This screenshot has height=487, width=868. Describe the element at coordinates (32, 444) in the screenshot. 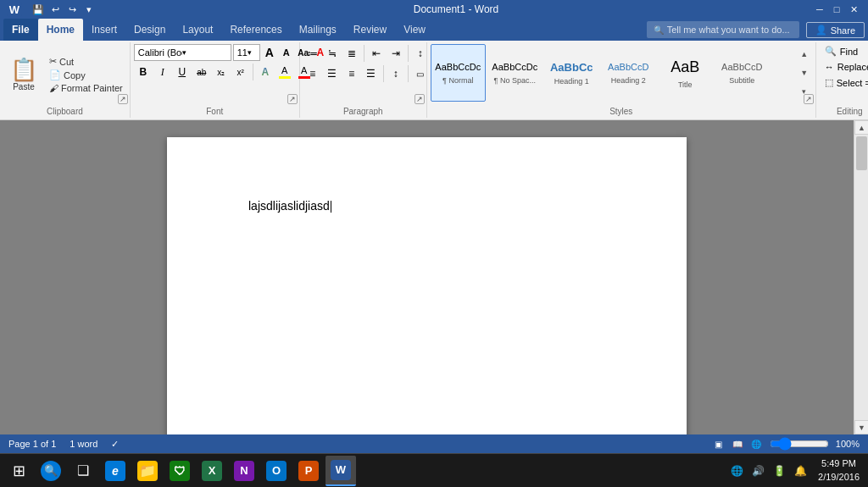

I see `page-indicator: Page 1 of 1` at that location.